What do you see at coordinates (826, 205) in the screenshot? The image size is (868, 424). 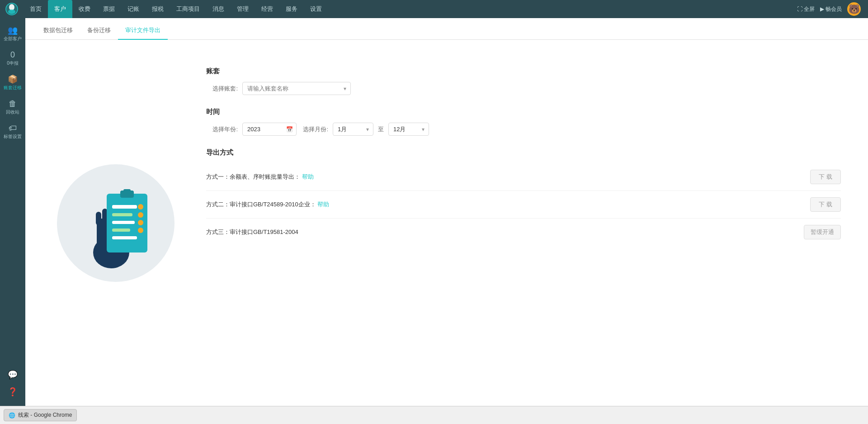 I see `method2-download-button: 下 载` at bounding box center [826, 205].